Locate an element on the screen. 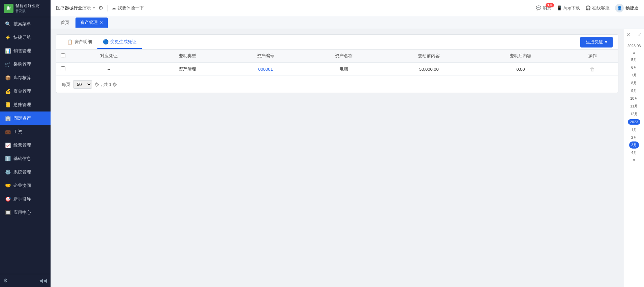  sidebar-item-finance: 💰资金管理 is located at coordinates (25, 91).